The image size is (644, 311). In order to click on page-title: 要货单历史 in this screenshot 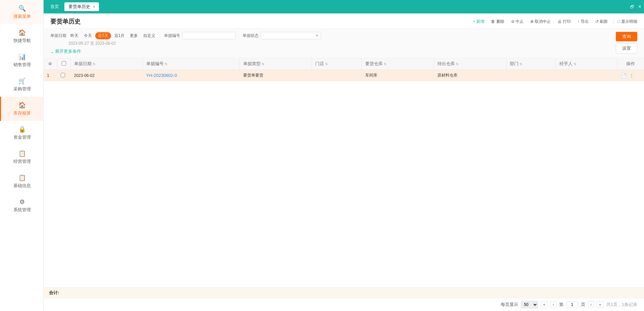, I will do `click(65, 21)`.